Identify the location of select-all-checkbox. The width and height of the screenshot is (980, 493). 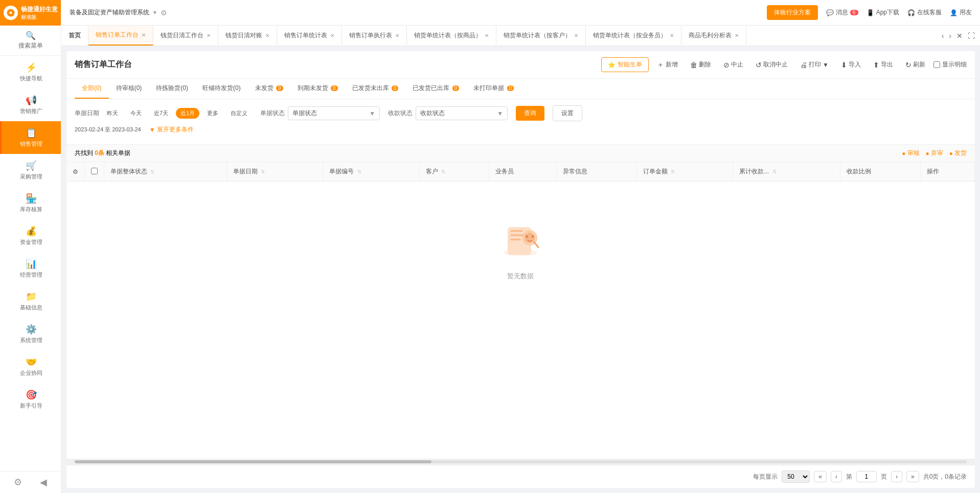
(94, 171).